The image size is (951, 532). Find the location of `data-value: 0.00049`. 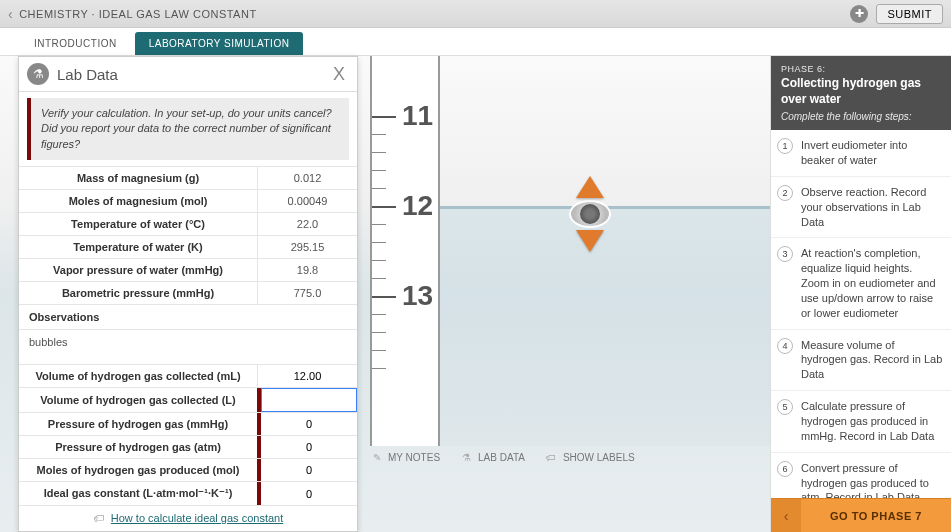

data-value: 0.00049 is located at coordinates (307, 201).